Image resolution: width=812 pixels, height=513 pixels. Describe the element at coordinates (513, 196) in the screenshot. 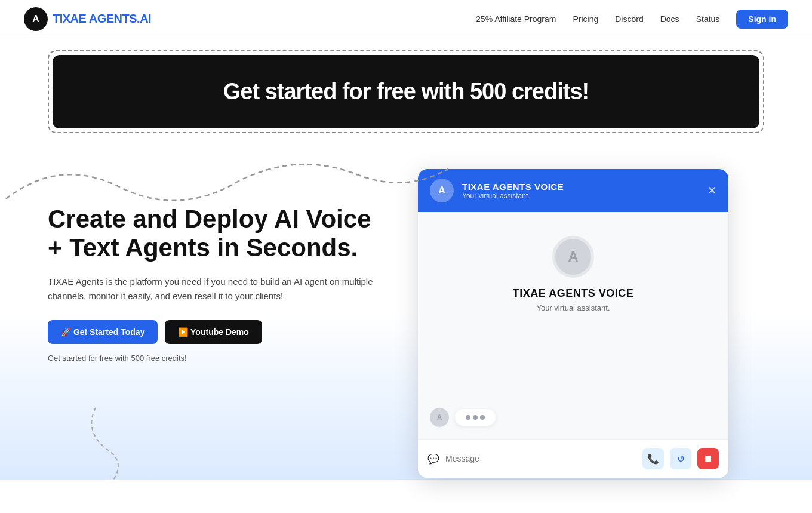

I see `chat-header-subtitle: Your virtual assistant.` at that location.